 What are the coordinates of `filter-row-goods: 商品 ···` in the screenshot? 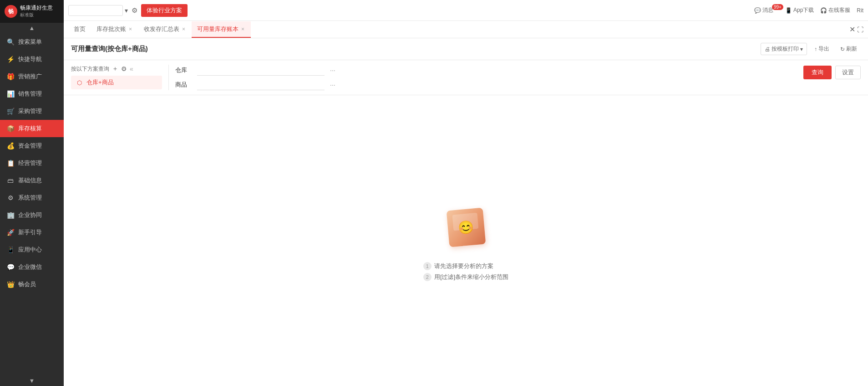 It's located at (487, 85).